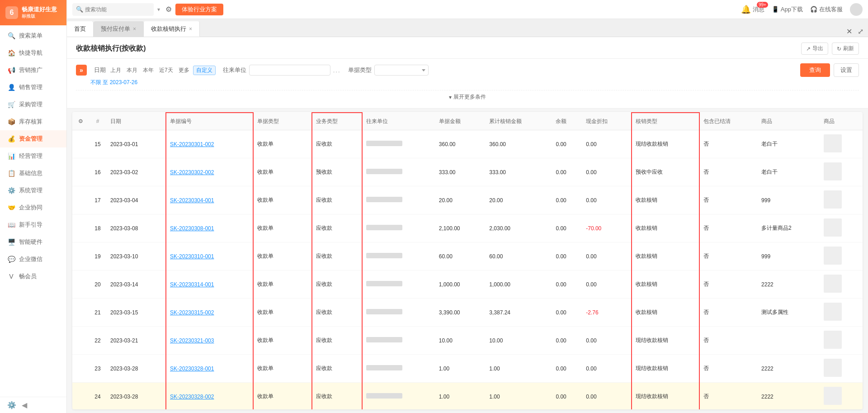  What do you see at coordinates (461, 313) in the screenshot?
I see `td-doc-amount: 3,390.00` at bounding box center [461, 313].